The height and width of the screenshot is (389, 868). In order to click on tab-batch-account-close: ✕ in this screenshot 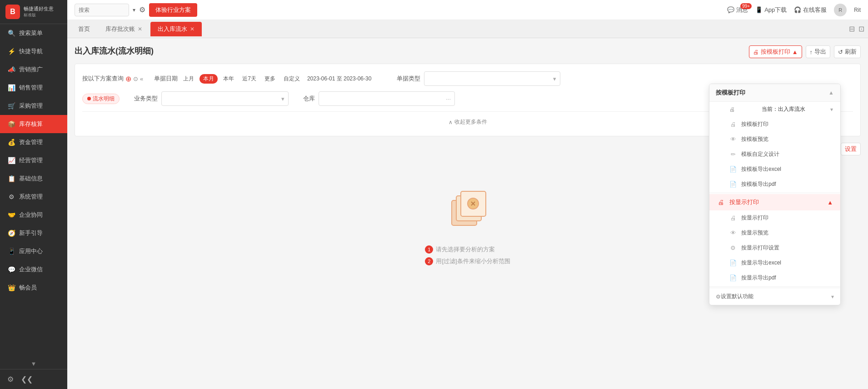, I will do `click(140, 29)`.